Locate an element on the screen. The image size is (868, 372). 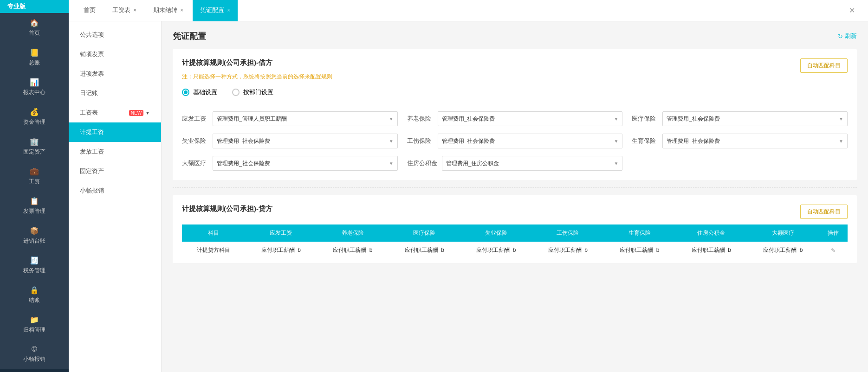
sidebar-item-tax: 🧾税务管理 is located at coordinates (34, 265).